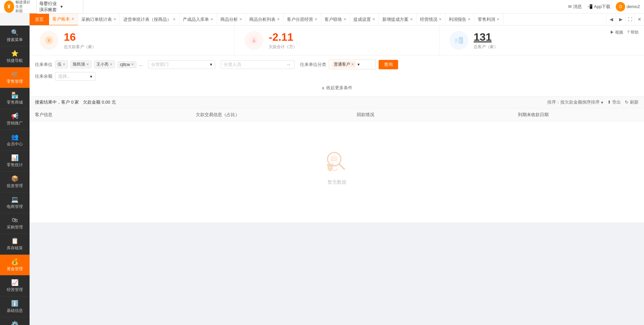 The image size is (644, 325). Describe the element at coordinates (132, 65) in the screenshot. I see `remove-tag-cjttcw: ✕` at that location.